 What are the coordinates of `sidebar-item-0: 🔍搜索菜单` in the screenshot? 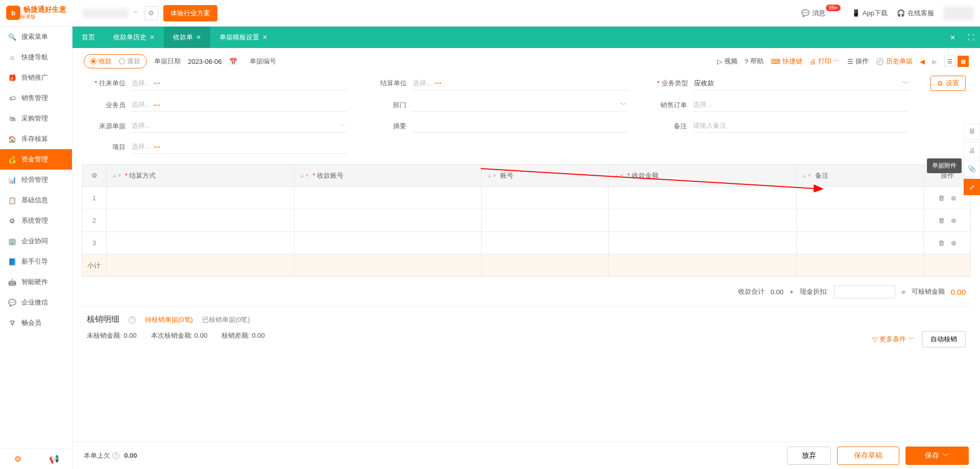 It's located at (36, 37).